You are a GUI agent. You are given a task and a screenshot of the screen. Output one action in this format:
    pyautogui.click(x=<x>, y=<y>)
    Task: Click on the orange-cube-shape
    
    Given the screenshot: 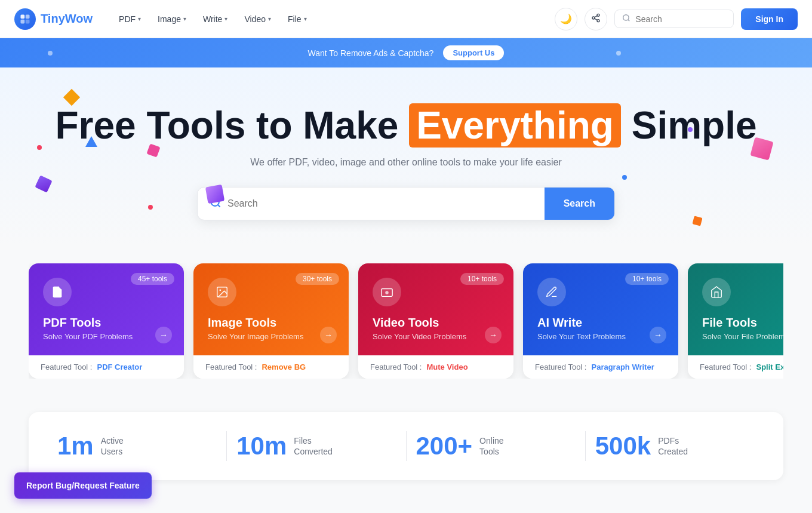 What is the action you would take?
    pyautogui.click(x=697, y=221)
    